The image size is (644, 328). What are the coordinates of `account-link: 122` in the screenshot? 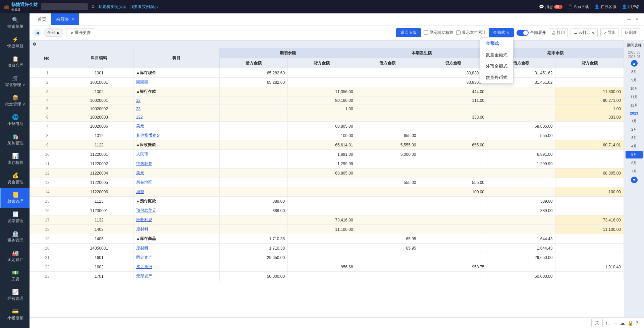 It's located at (140, 117).